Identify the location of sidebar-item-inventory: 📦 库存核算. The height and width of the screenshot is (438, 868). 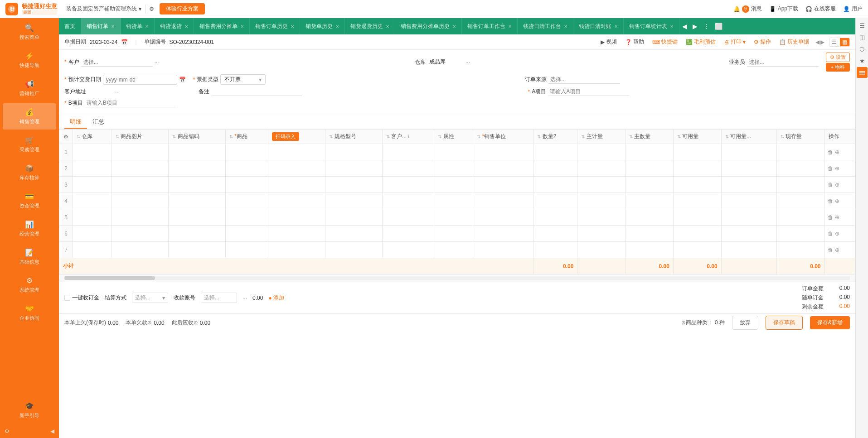
(29, 173).